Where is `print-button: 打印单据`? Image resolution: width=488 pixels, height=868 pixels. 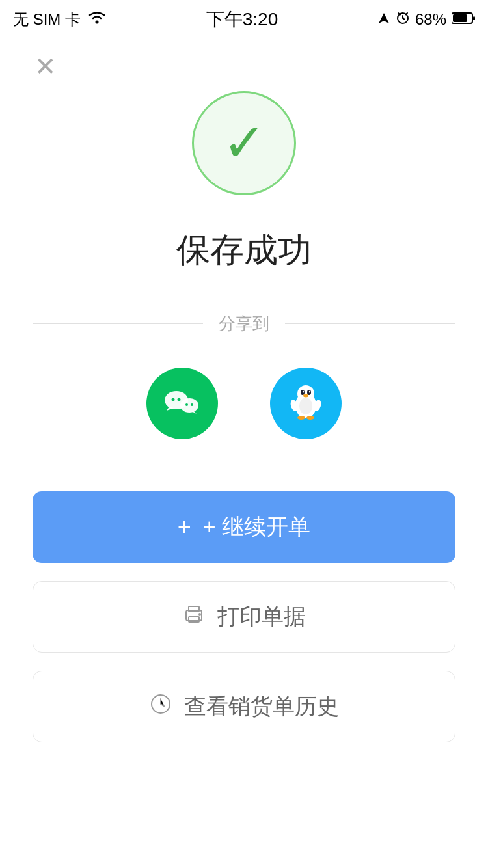 print-button: 打印单据 is located at coordinates (244, 617).